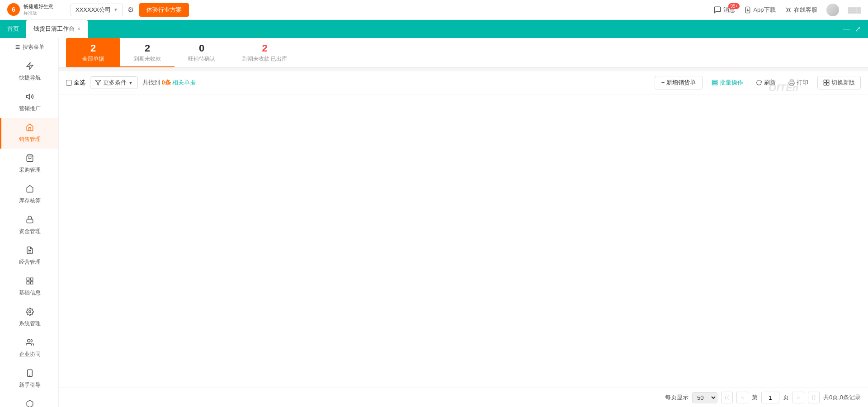  Describe the element at coordinates (29, 195) in the screenshot. I see `sidebar-item-inventory: 库存核算` at that location.